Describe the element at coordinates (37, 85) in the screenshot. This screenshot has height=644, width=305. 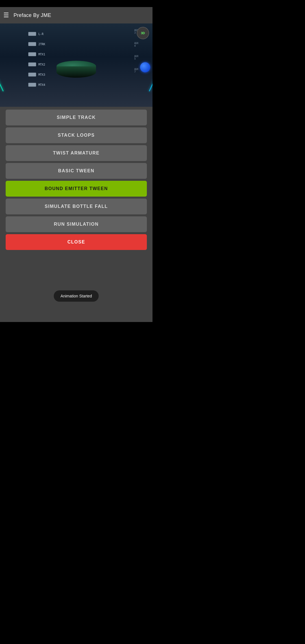
I see `channel-row-mtx4: MTX4` at that location.